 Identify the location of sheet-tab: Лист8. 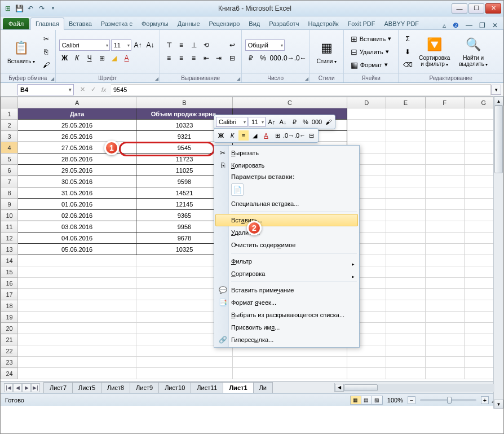
(116, 387).